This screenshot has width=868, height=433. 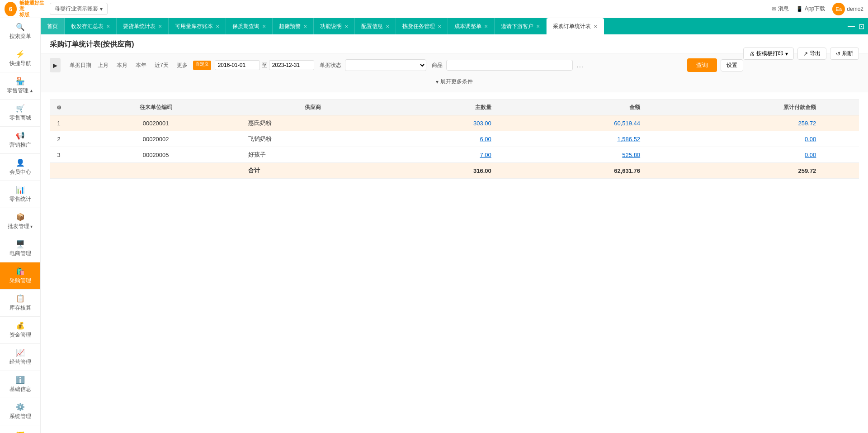 What do you see at coordinates (439, 155) in the screenshot?
I see `row-qty: 7.00` at bounding box center [439, 155].